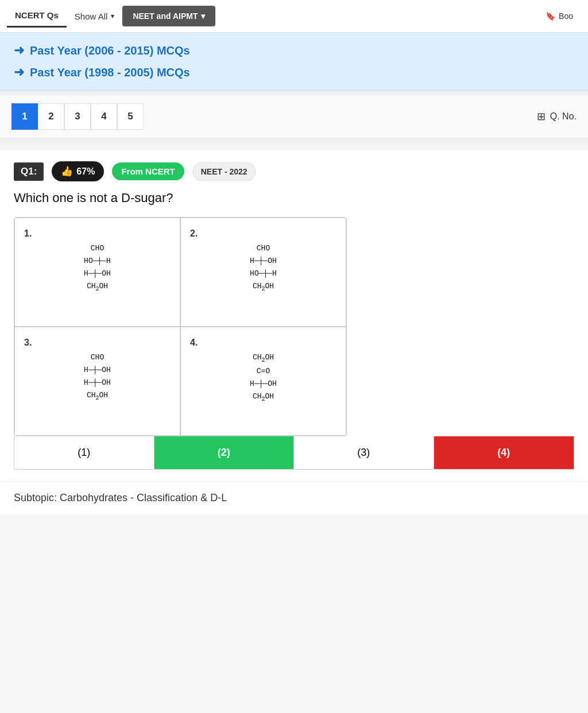  Describe the element at coordinates (165, 16) in the screenshot. I see `neet-aipmt-label: NEET and AIPMT` at that location.